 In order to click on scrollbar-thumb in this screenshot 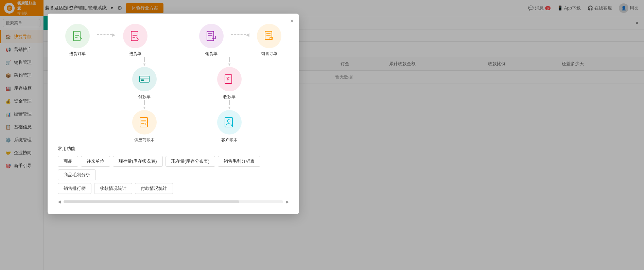, I will do `click(152, 202)`.